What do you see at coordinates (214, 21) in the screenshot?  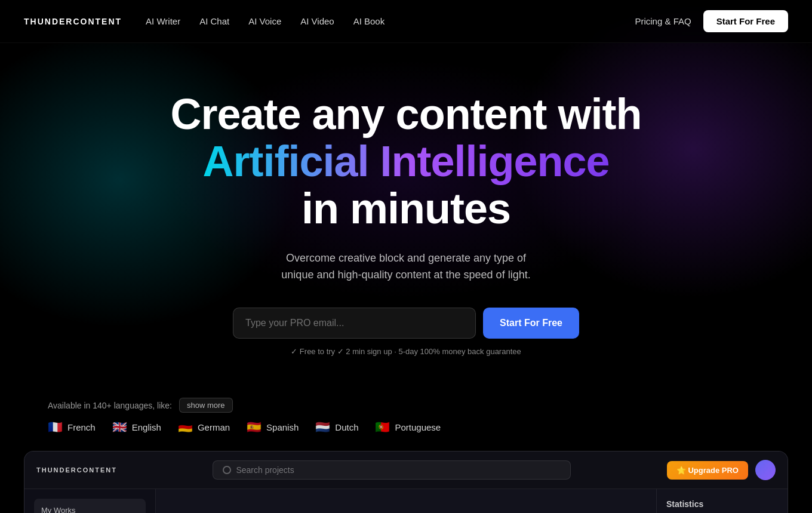 I see `nav-item-ai-chat: AI Chat` at bounding box center [214, 21].